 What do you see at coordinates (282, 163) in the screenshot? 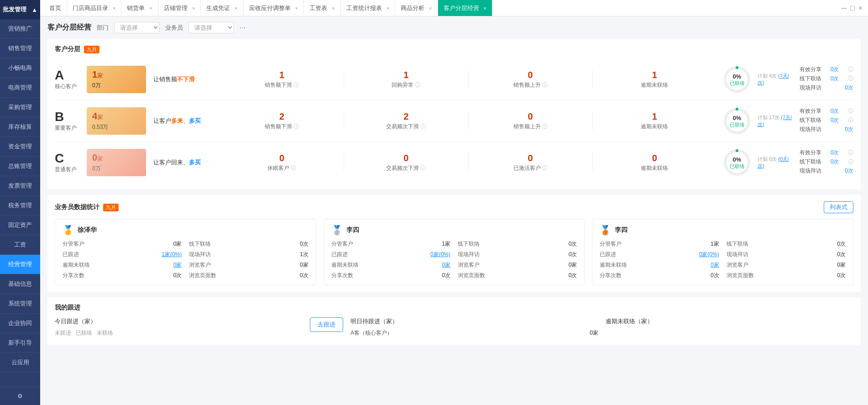
I see `tier-c-stat-0: 0 休眠客户 ⓘ` at bounding box center [282, 163].